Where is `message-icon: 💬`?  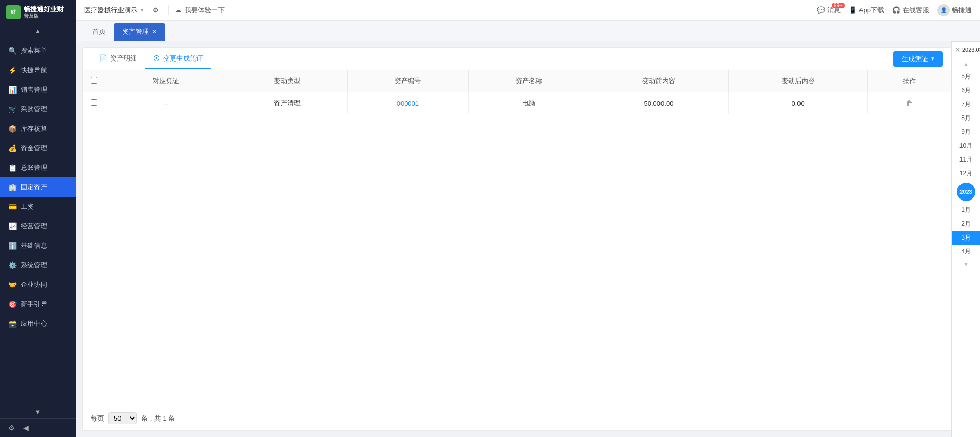
message-icon: 💬 is located at coordinates (821, 10).